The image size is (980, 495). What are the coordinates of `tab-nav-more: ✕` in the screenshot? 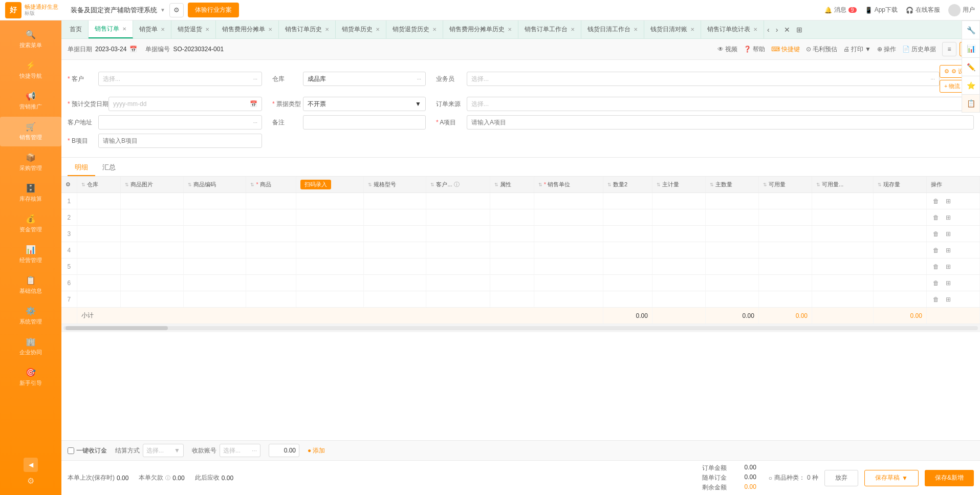 It's located at (787, 30).